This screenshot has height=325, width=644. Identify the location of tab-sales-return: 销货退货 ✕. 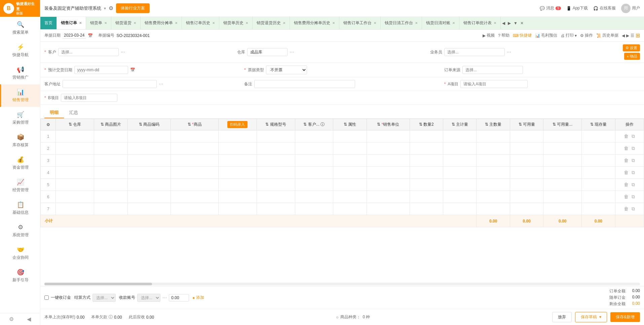
(126, 23).